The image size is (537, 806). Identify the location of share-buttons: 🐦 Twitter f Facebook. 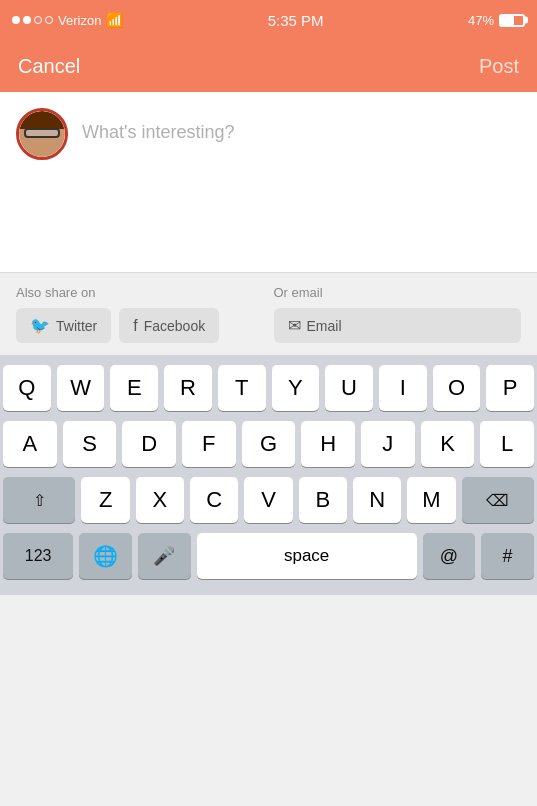
(140, 326).